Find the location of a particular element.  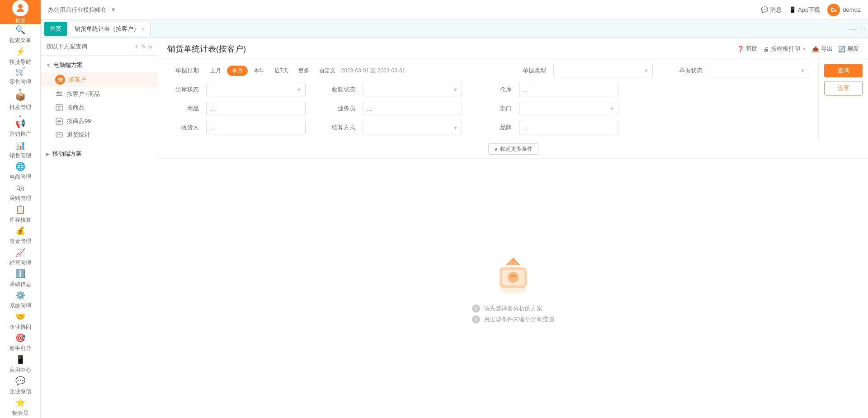

warehouse-select: … is located at coordinates (569, 90).